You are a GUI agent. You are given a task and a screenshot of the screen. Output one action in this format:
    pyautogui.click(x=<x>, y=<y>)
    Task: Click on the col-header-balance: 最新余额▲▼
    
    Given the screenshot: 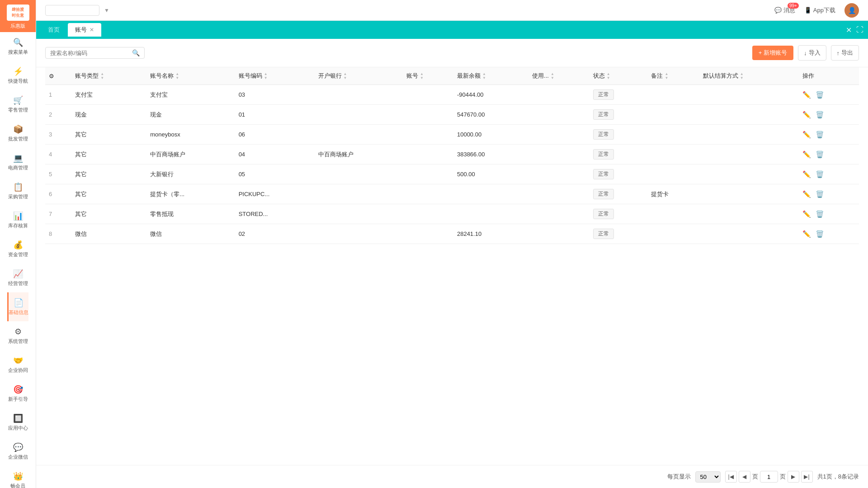 What is the action you would take?
    pyautogui.click(x=491, y=76)
    